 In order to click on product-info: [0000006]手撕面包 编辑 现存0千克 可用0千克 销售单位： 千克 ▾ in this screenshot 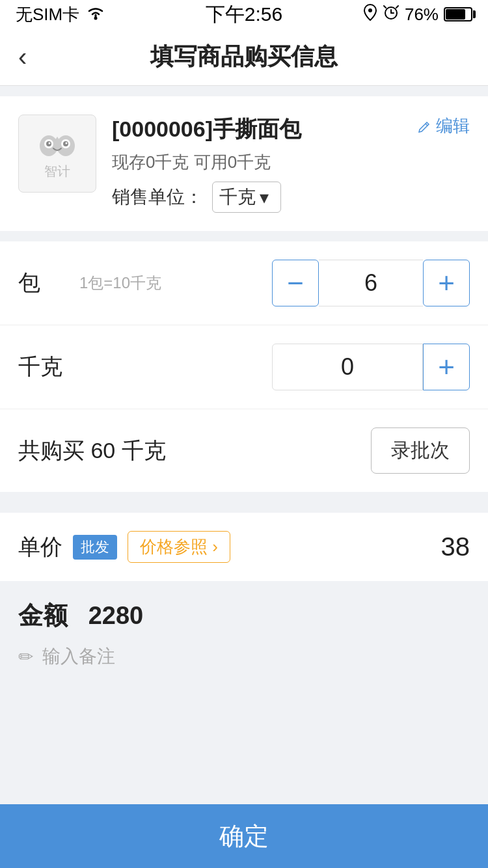, I will do `click(291, 164)`.